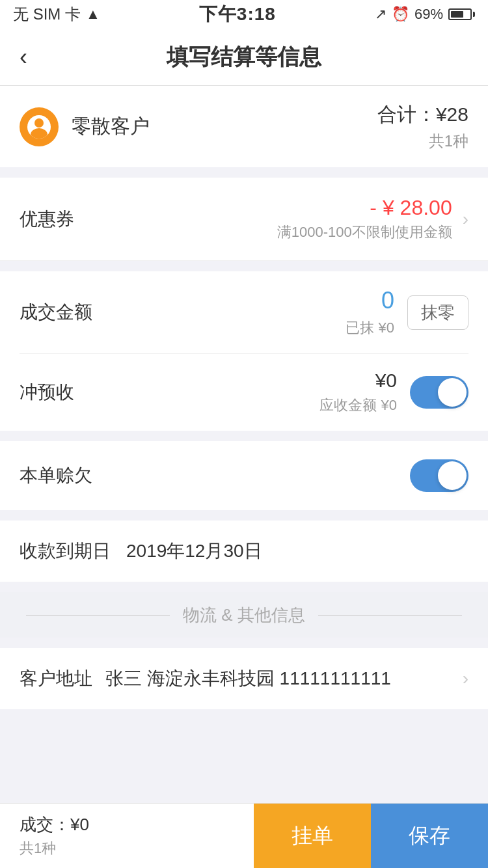 The image size is (488, 868). I want to click on customer-total: 合计：¥28 共1种, so click(423, 126).